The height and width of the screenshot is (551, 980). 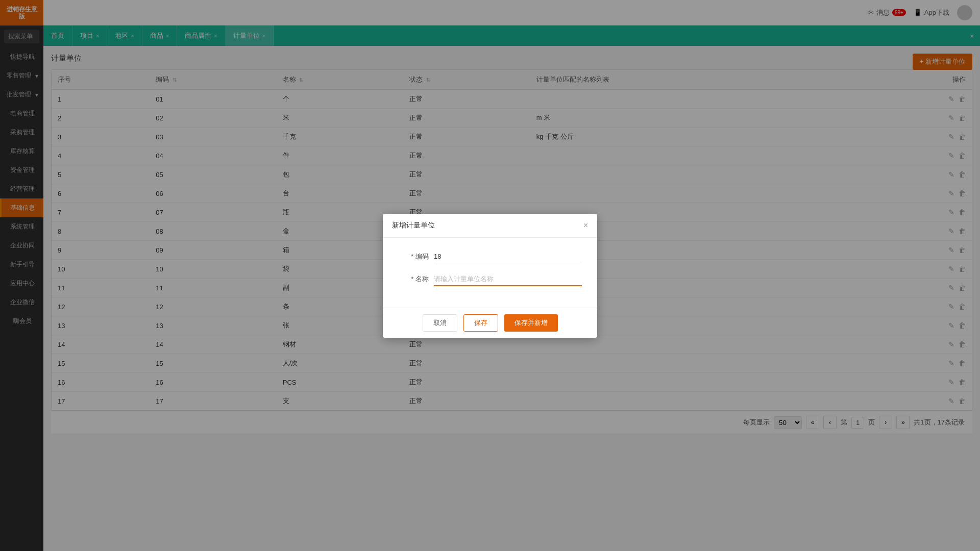 I want to click on name-form-row: * 名称, so click(x=490, y=280).